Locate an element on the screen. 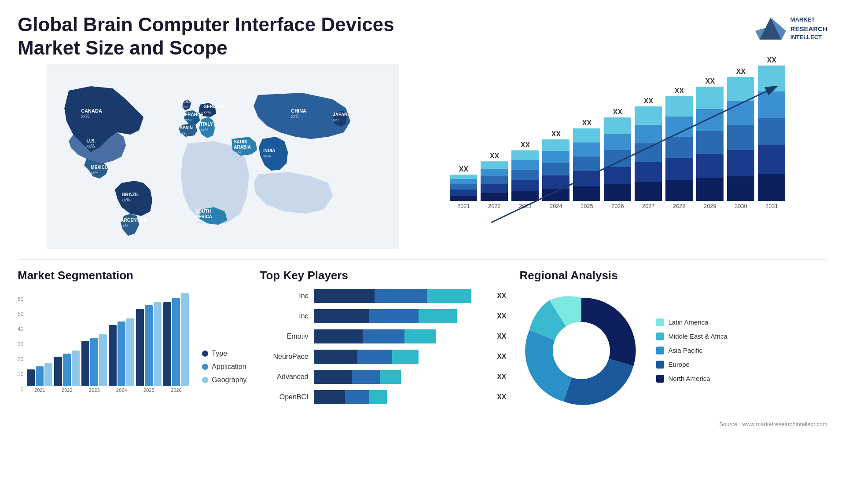 The image size is (845, 504). bar-2027: XX 2027 is located at coordinates (648, 153).